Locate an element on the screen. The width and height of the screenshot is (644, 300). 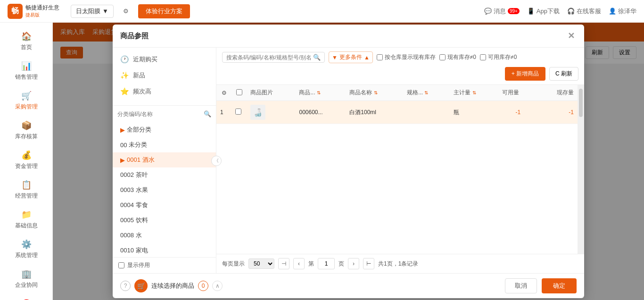
cat-item-3: 0003 水果 is located at coordinates (164, 190).